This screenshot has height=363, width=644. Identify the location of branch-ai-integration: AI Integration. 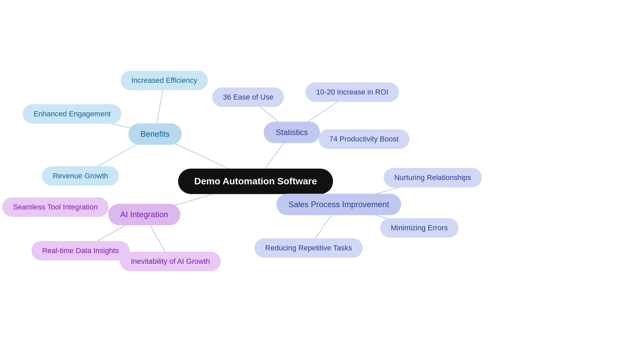
(144, 215).